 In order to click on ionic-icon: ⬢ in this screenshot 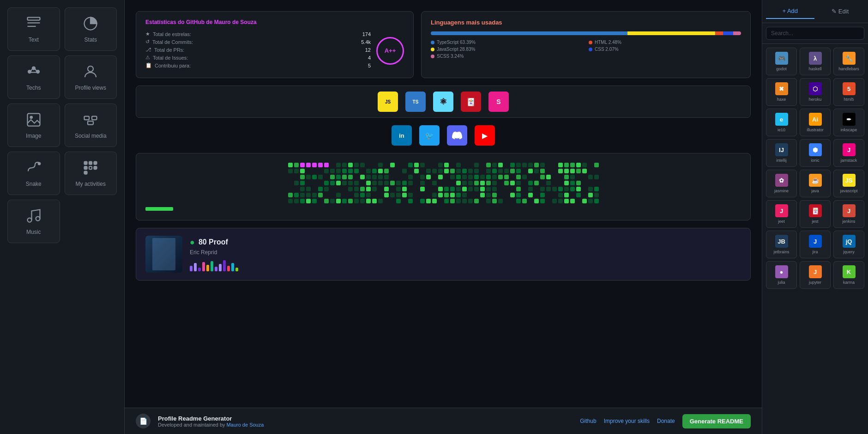, I will do `click(815, 150)`.